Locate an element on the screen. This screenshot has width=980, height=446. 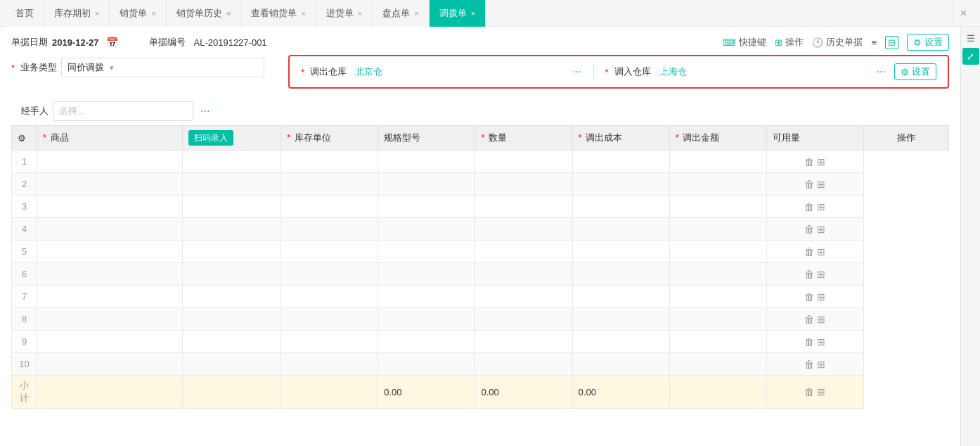
row-10-copy-icon: ⊞ is located at coordinates (821, 364).